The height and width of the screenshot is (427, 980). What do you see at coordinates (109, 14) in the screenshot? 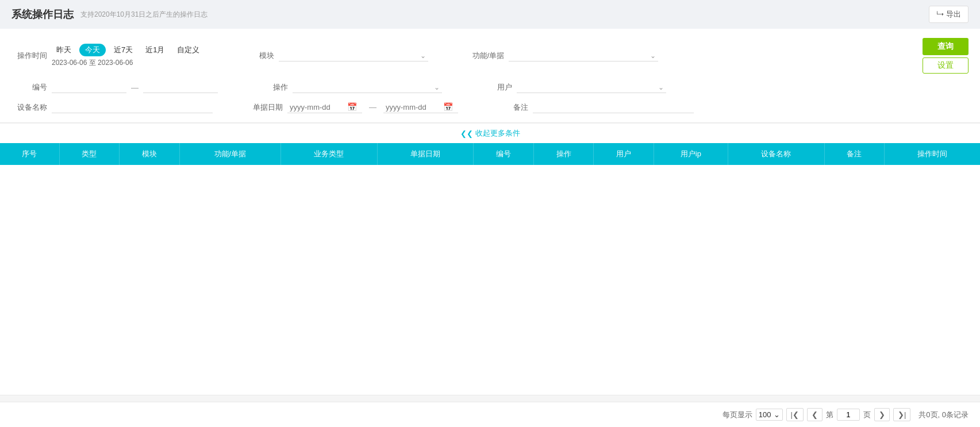
I see `header-left: 系统操作日志 支持2020年10月31日之后产生的操作日志` at bounding box center [109, 14].